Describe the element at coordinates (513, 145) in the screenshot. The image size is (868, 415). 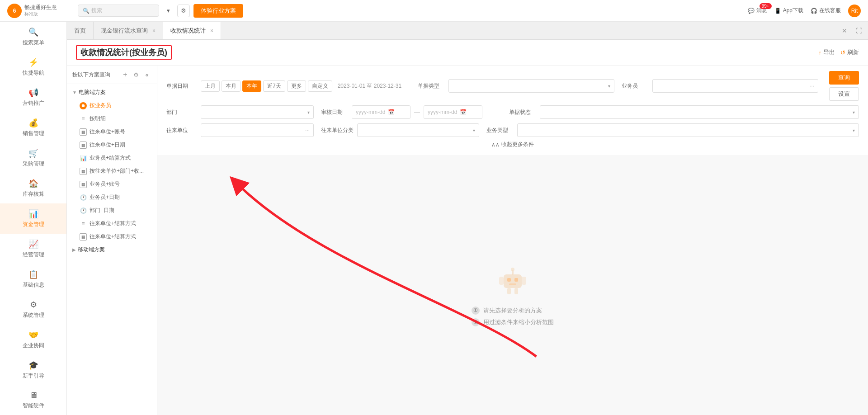
I see `collapse-btn: ∧∧ 收起更多条件` at that location.